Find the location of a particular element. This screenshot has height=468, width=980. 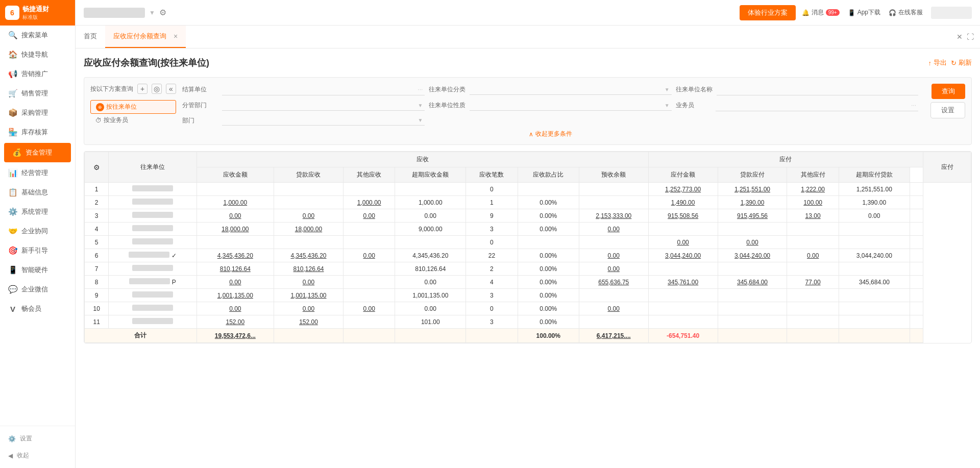

row-ar-other is located at coordinates (369, 322).